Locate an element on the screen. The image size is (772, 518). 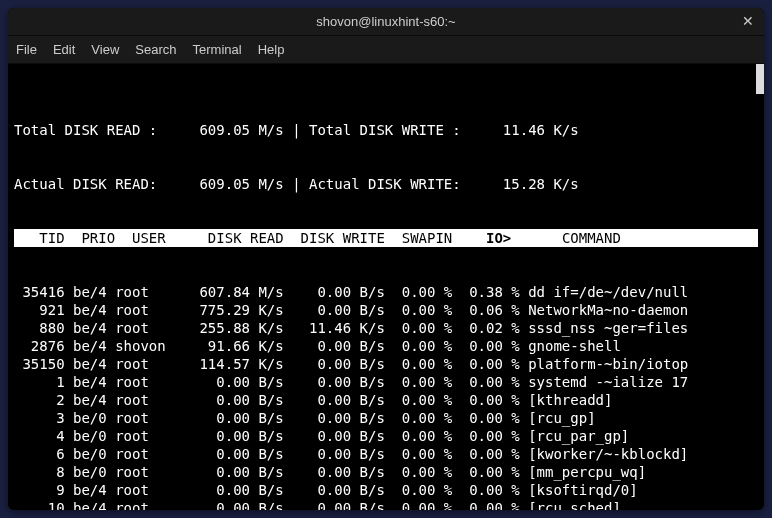
summary-line-1: Total DISK READ : 609.05 M/s | Total DIS… is located at coordinates (386, 130).